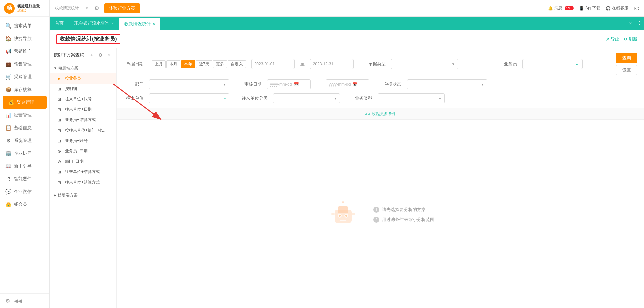  I want to click on date-from-input: 2023-01-01, so click(273, 64).